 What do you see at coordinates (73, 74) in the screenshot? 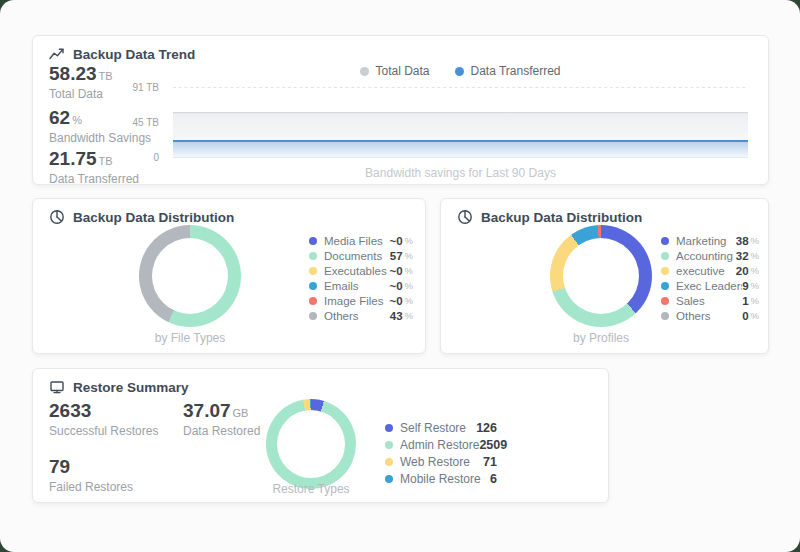
I see `total-data-value: 58.23` at bounding box center [73, 74].